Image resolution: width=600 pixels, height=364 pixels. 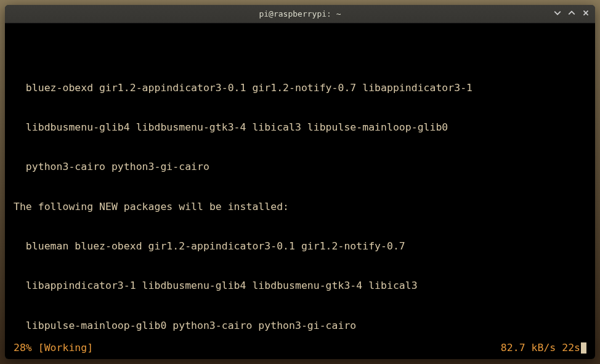 I want to click on close-icon, so click(x=586, y=14).